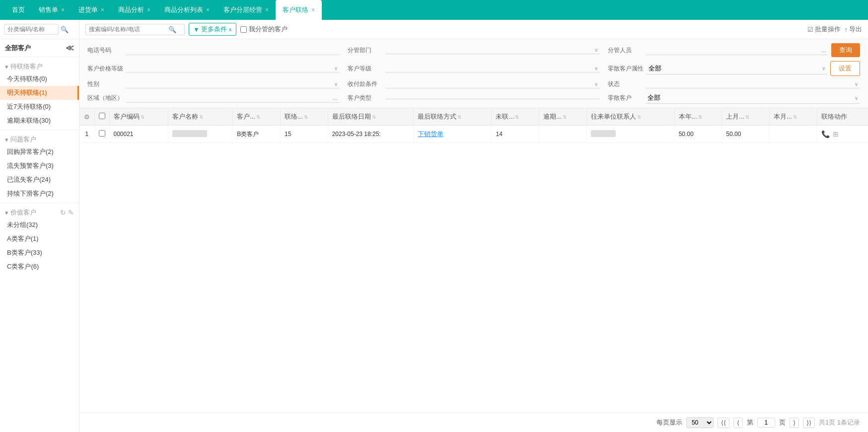 This screenshot has height=432, width=868. Describe the element at coordinates (795, 423) in the screenshot. I see `next-page-btn: ⟩` at that location.